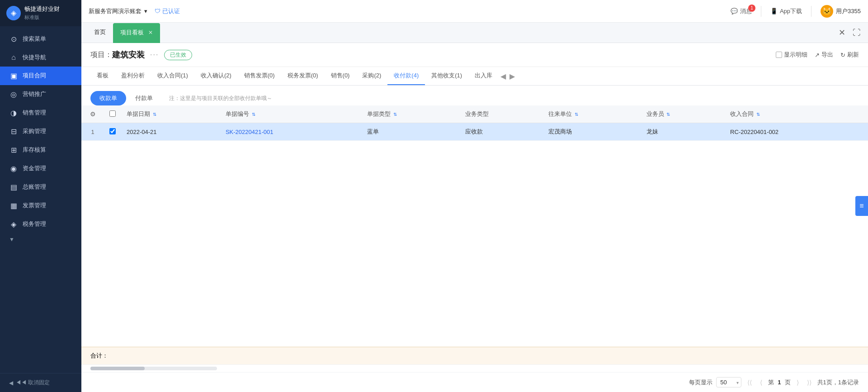 This screenshot has width=868, height=392. Describe the element at coordinates (113, 132) in the screenshot. I see `row-checkbox-cell` at that location.